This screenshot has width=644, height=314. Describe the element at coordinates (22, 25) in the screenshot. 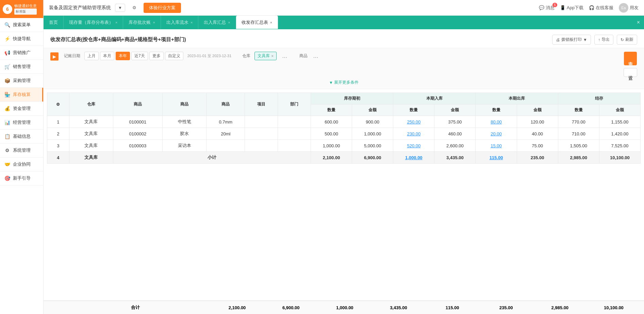

I see `sidebar-item-search: 🔍搜索菜单` at that location.